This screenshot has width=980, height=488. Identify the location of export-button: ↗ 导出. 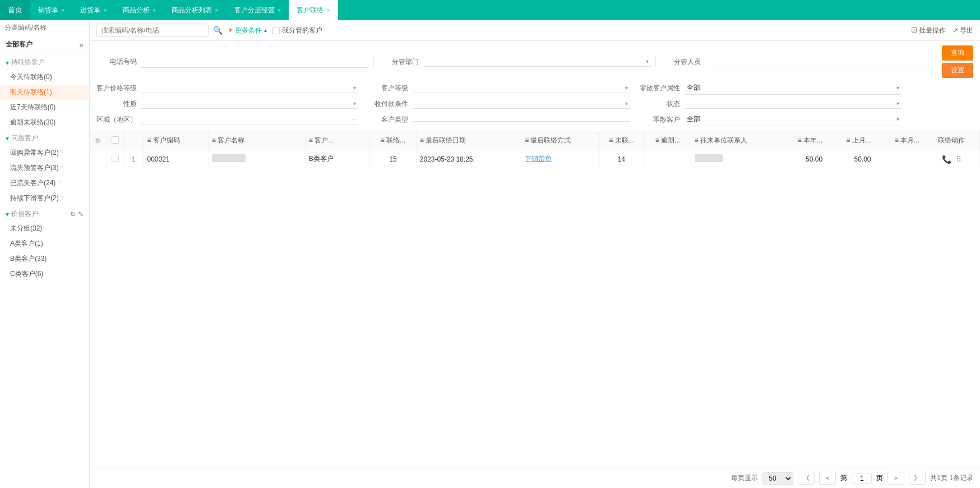
(963, 30).